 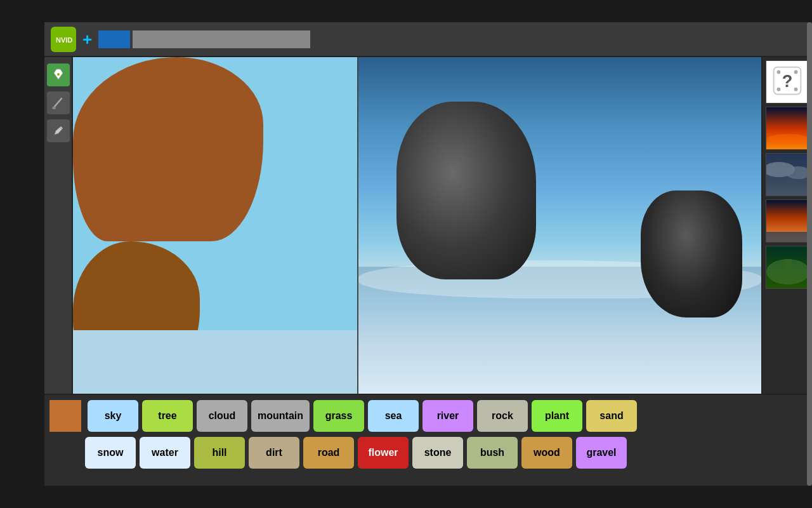 What do you see at coordinates (215, 362) in the screenshot?
I see `water-drawn` at bounding box center [215, 362].